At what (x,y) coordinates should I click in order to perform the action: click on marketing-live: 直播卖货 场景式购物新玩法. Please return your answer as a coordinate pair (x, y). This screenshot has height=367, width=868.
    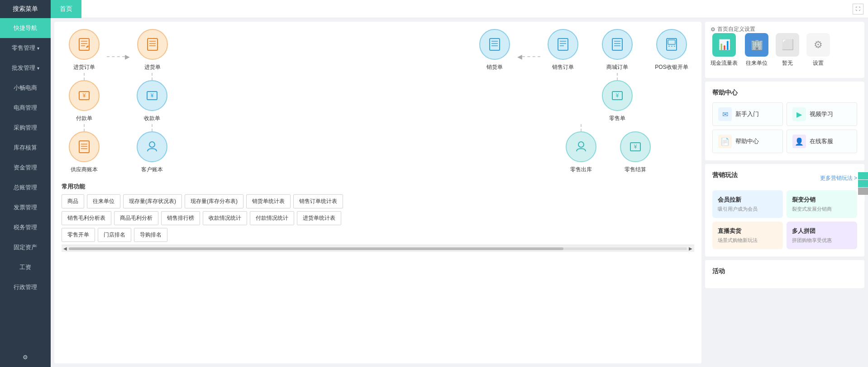
    Looking at the image, I should click on (748, 236).